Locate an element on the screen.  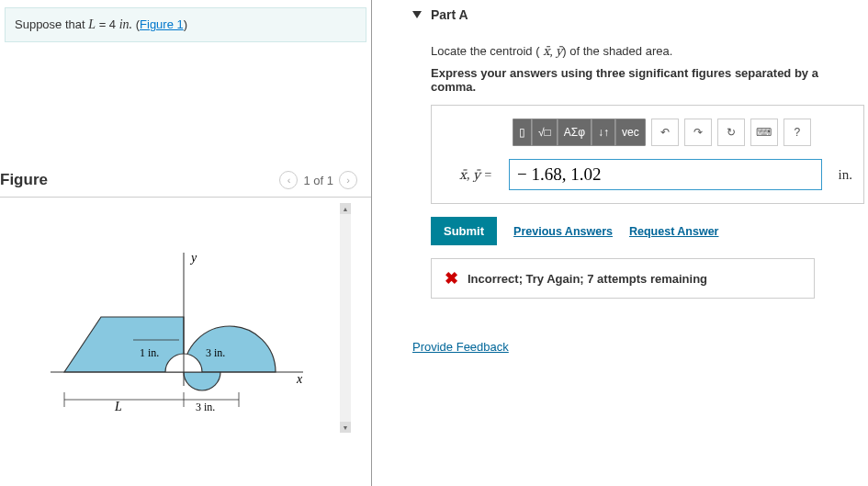
feedback-box: ✖ Incorrect; Try Again; 7 attempts remai… is located at coordinates (623, 278).